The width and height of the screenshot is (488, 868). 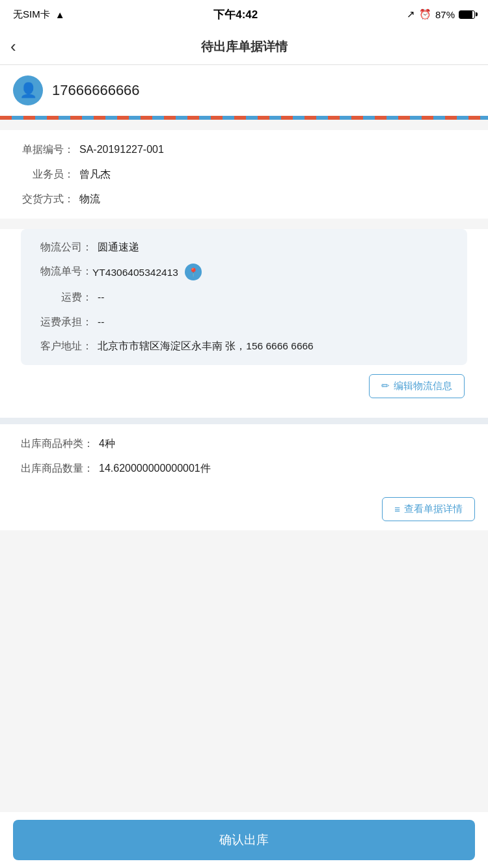 I want to click on wifi-icon: ▲, so click(x=60, y=14).